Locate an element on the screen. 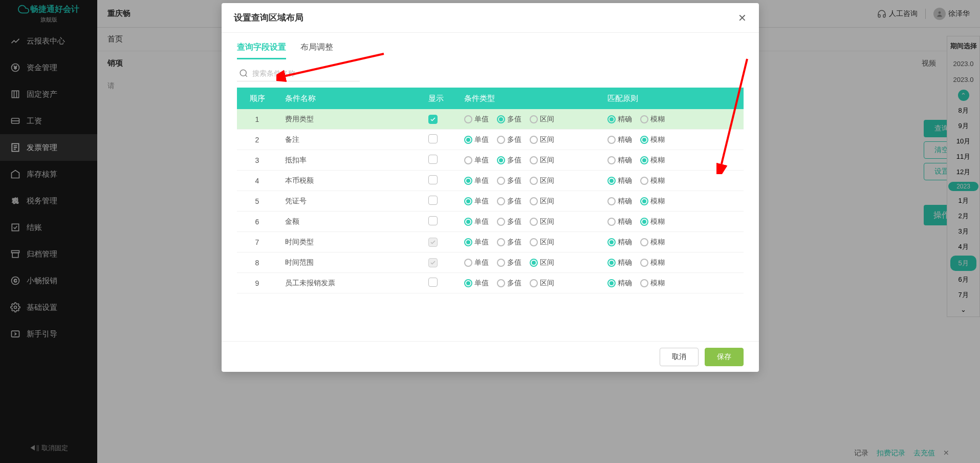  cell-seq: 6 is located at coordinates (257, 222).